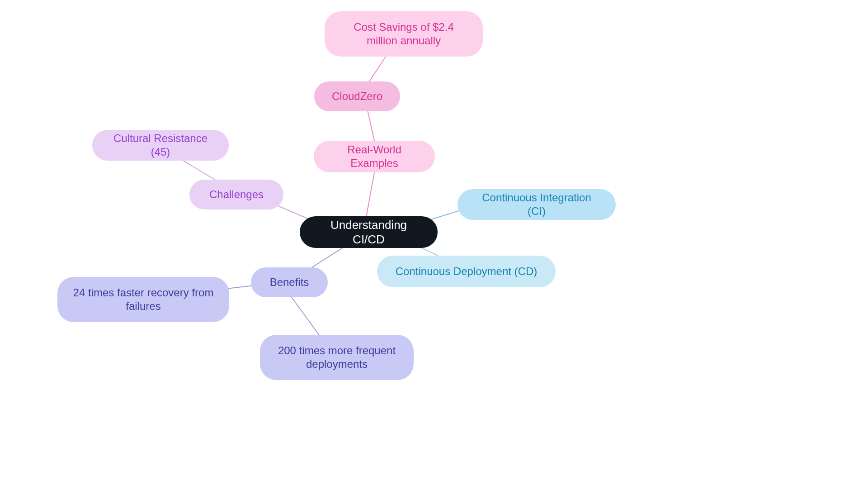 Image resolution: width=868 pixels, height=490 pixels. What do you see at coordinates (236, 195) in the screenshot?
I see `node-challenges-label: Challenges` at bounding box center [236, 195].